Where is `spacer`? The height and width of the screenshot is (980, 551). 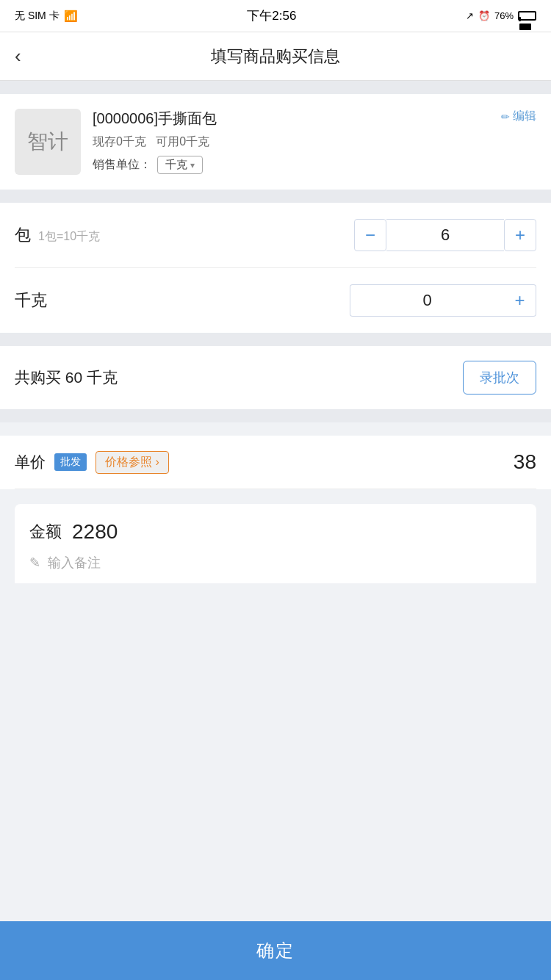 spacer is located at coordinates (151, 141).